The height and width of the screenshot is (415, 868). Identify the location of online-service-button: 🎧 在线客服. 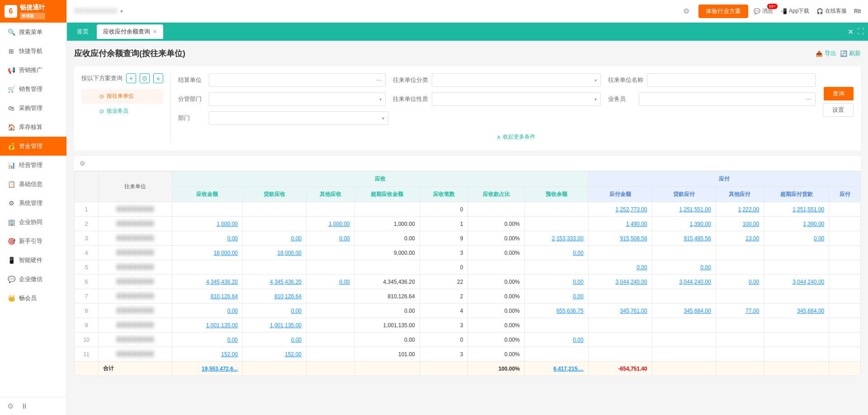
(832, 11).